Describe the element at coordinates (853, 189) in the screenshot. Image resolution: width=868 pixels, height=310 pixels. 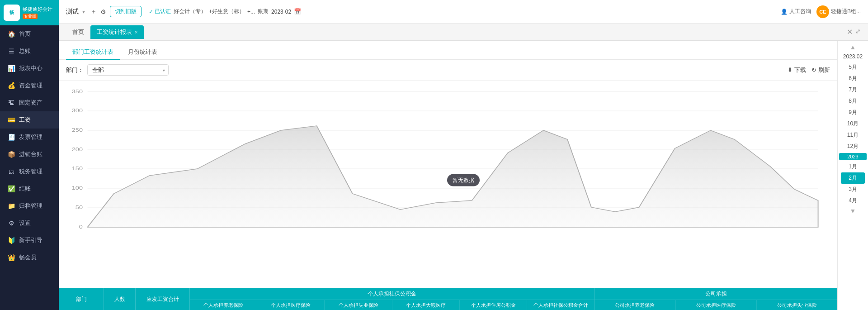
I see `date-month-3: 3月` at that location.